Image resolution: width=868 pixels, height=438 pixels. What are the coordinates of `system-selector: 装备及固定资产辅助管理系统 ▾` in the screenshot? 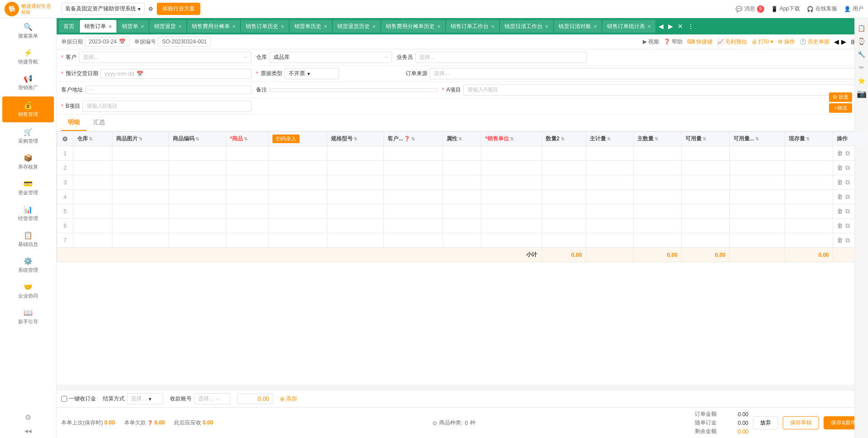 It's located at (103, 9).